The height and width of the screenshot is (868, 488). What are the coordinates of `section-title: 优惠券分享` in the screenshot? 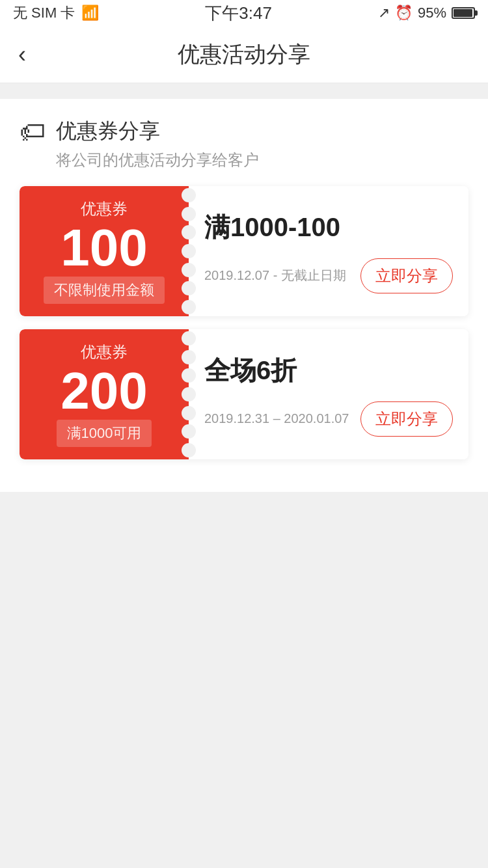 It's located at (157, 131).